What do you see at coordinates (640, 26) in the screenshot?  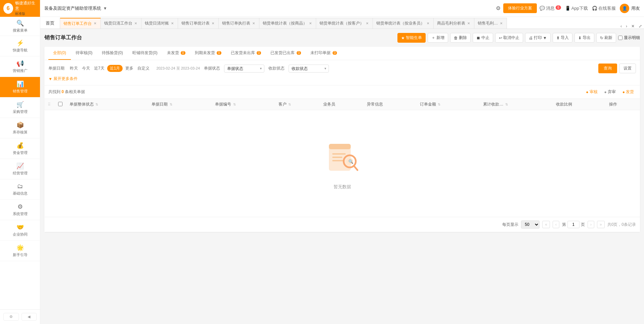 I see `tab-maximize-btn: ⤢` at bounding box center [640, 26].